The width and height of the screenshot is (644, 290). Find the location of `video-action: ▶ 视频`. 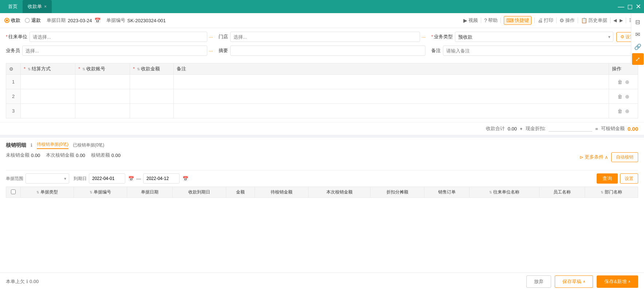

video-action: ▶ 视频 is located at coordinates (471, 20).